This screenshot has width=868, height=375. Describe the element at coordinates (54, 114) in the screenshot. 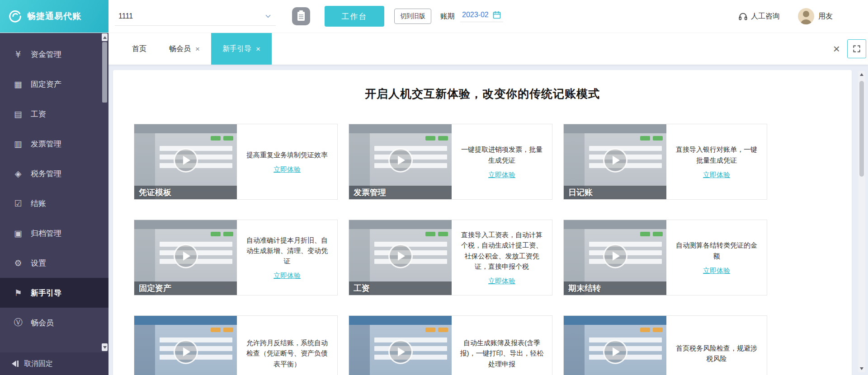

I see `sidebar-item-salary: ▤ 工资` at that location.